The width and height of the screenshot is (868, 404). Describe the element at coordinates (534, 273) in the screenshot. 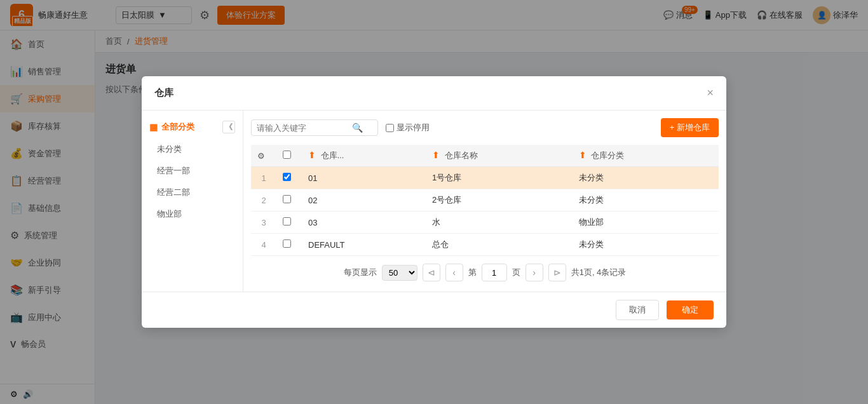

I see `next-page-button: ›` at that location.